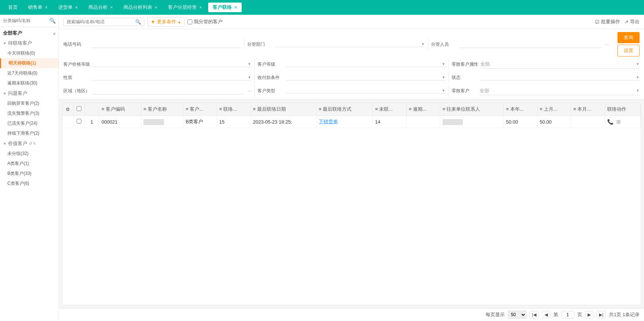 This screenshot has width=644, height=321. What do you see at coordinates (79, 121) in the screenshot?
I see `row-checkbox` at bounding box center [79, 121].